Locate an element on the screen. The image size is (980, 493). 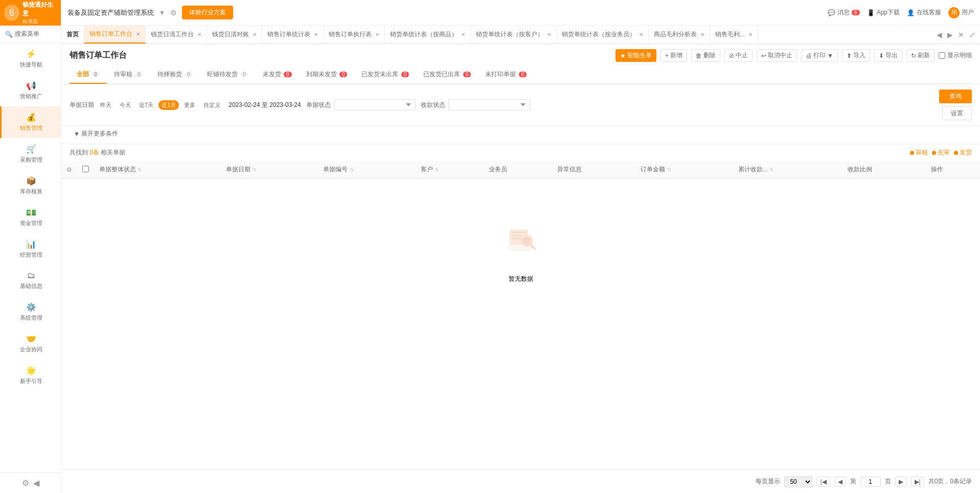
page-next-btn: ▶ is located at coordinates (901, 482).